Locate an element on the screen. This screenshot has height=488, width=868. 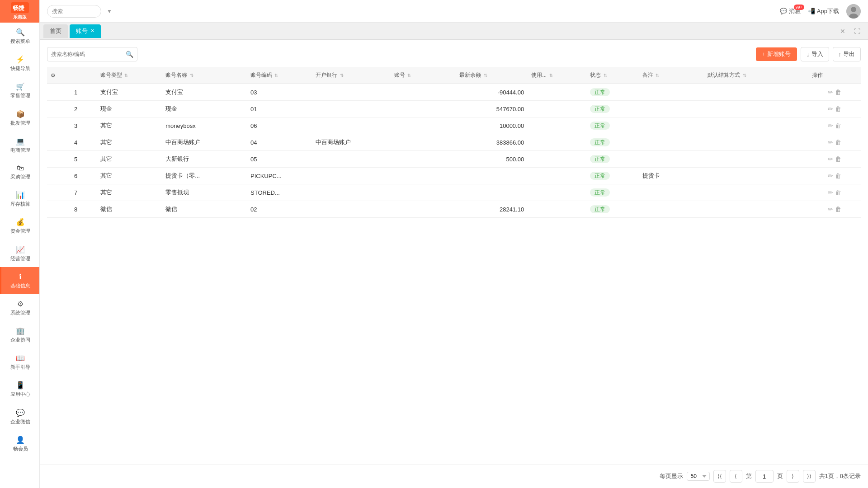
row-num: 3 is located at coordinates (84, 126).